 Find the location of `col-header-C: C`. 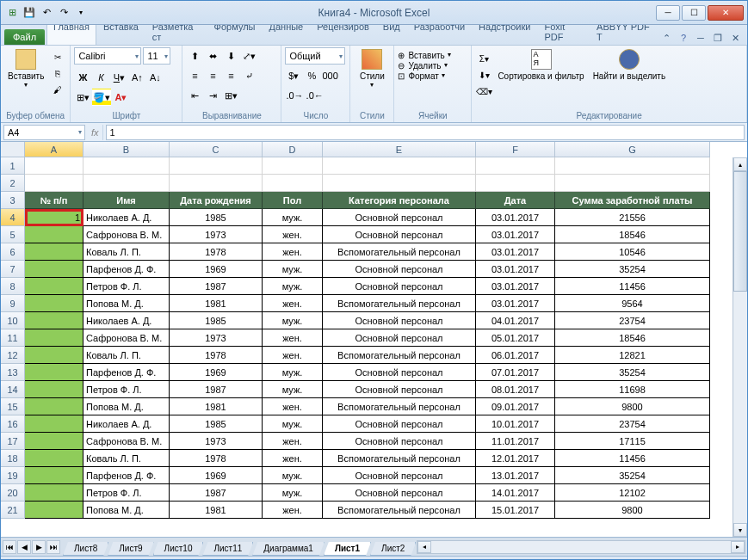

col-header-C: C is located at coordinates (216, 150).